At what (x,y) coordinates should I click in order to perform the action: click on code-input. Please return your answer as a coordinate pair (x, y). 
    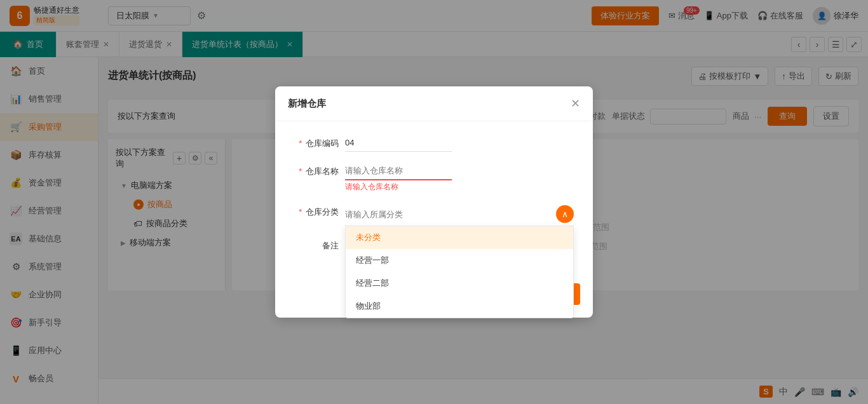
    Looking at the image, I should click on (398, 143).